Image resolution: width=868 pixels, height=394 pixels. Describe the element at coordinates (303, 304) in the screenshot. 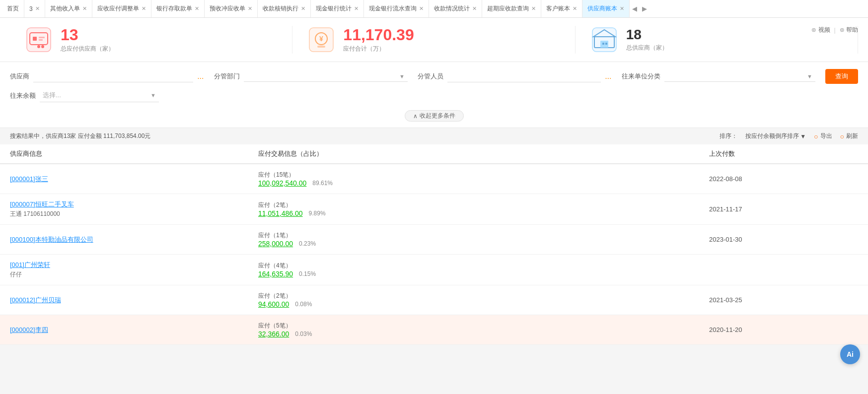

I see `tx-pct-4: 0.08%` at that location.